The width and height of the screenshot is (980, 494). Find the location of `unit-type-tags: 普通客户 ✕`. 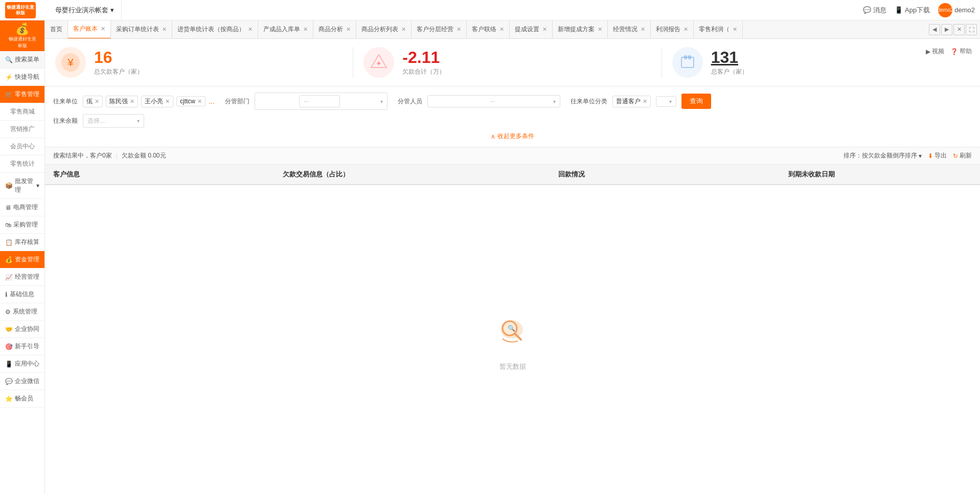

unit-type-tags: 普通客户 ✕ is located at coordinates (632, 101).